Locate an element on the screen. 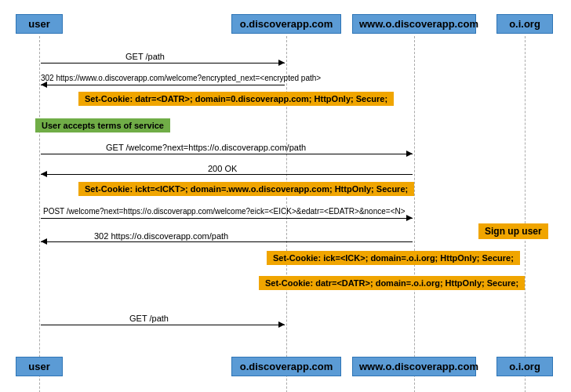 This screenshot has width=571, height=392. actor-o-i-org-bottom: o.i.org is located at coordinates (525, 367).